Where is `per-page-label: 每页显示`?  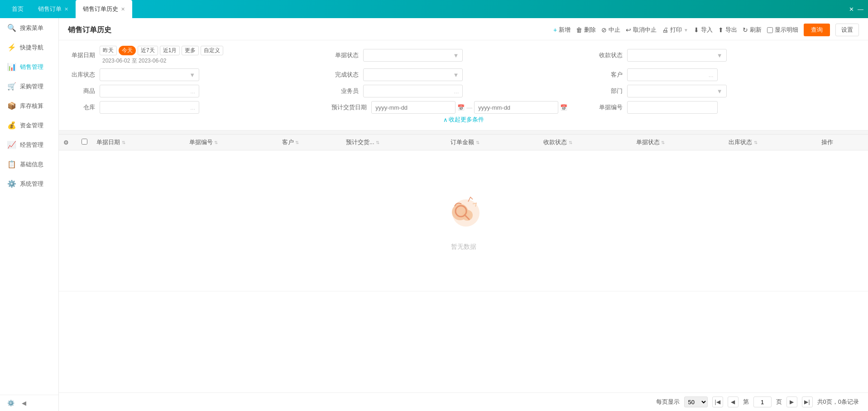 per-page-label: 每页显示 is located at coordinates (668, 402).